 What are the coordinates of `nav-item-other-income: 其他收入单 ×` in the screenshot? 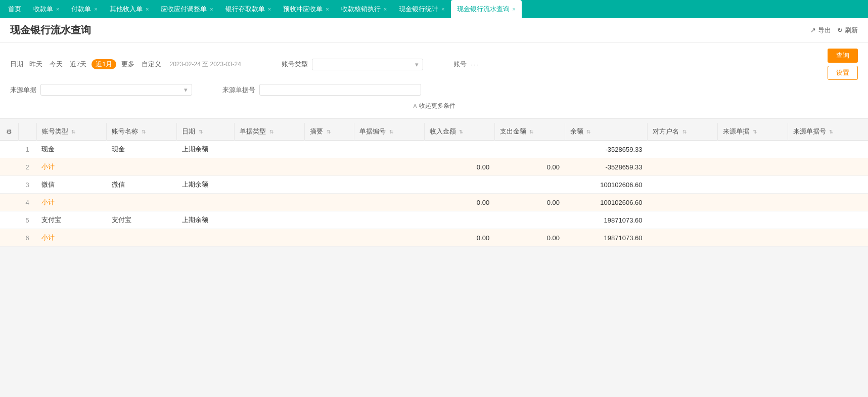 It's located at (129, 9).